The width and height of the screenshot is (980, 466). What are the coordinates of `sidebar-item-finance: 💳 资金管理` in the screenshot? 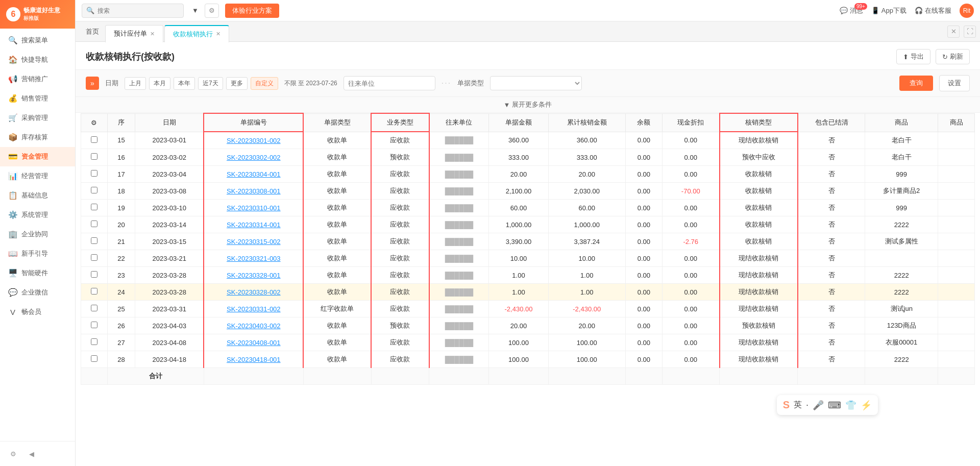 It's located at (38, 157).